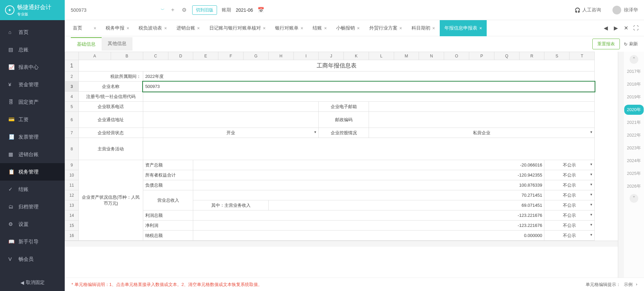 The height and width of the screenshot is (291, 644). Describe the element at coordinates (32, 119) in the screenshot. I see `nav-salary: 💳工资` at that location.